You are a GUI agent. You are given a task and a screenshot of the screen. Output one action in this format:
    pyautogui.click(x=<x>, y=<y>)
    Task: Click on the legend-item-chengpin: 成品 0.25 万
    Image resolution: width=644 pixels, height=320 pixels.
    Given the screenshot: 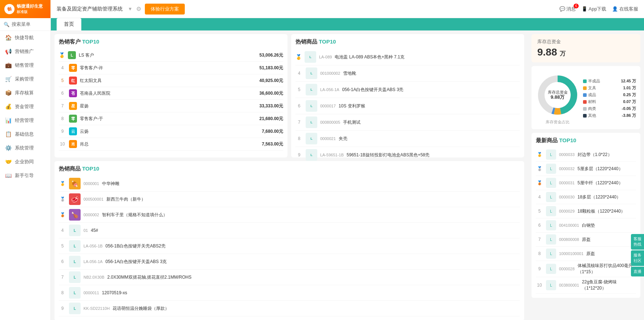 What is the action you would take?
    pyautogui.click(x=610, y=95)
    